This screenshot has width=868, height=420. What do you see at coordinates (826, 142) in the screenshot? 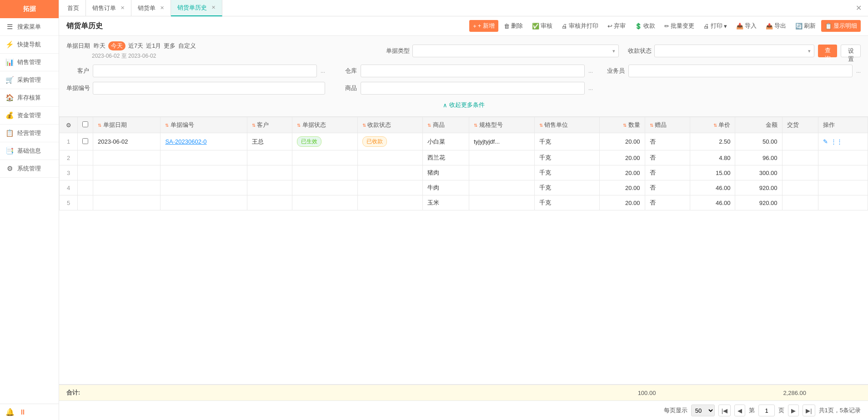
I see `edit-action-icon: ✎` at bounding box center [826, 142].